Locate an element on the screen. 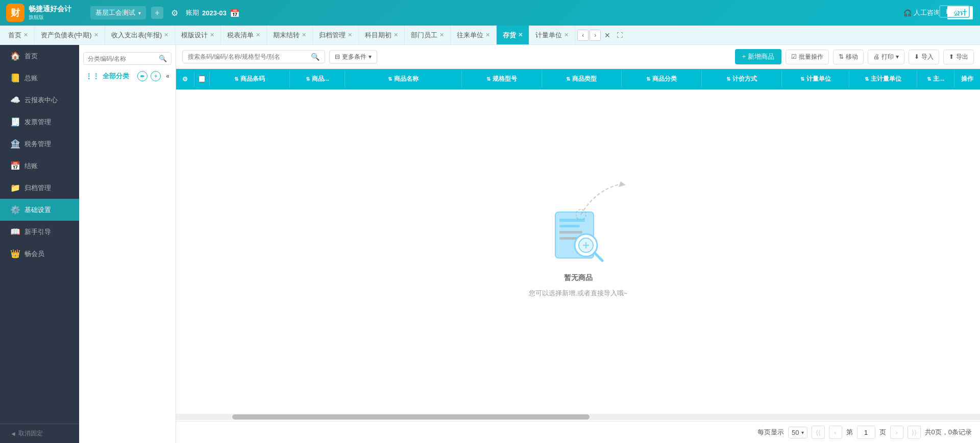 The image size is (980, 443). tab-template: 模版设计 ✕ is located at coordinates (198, 35).